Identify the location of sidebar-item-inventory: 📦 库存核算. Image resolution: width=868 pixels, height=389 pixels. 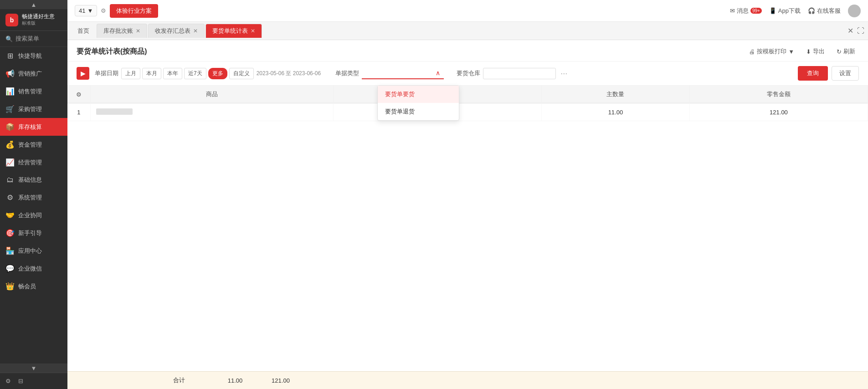
(34, 127).